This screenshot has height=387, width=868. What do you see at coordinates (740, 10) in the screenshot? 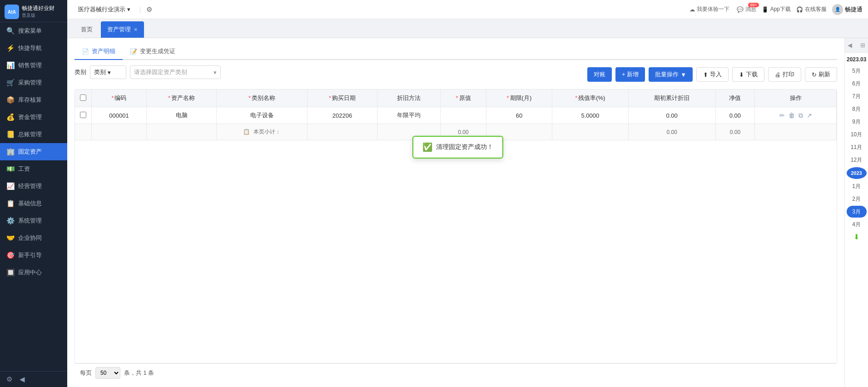
I see `message-icon: 💬` at bounding box center [740, 10].